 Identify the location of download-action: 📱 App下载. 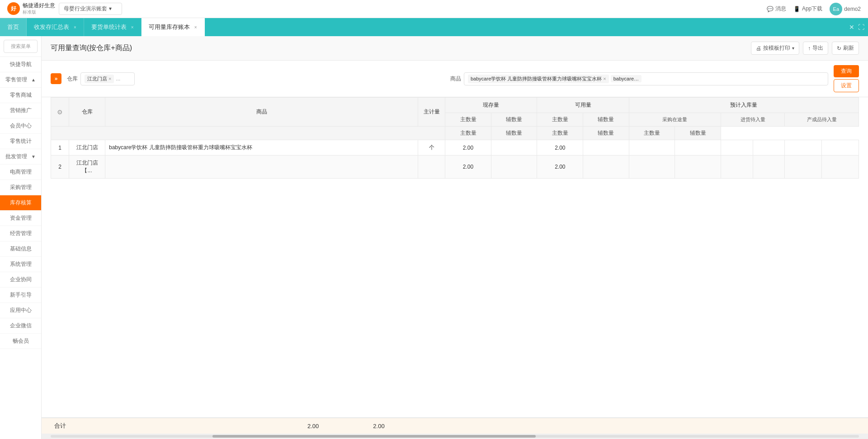
(808, 9).